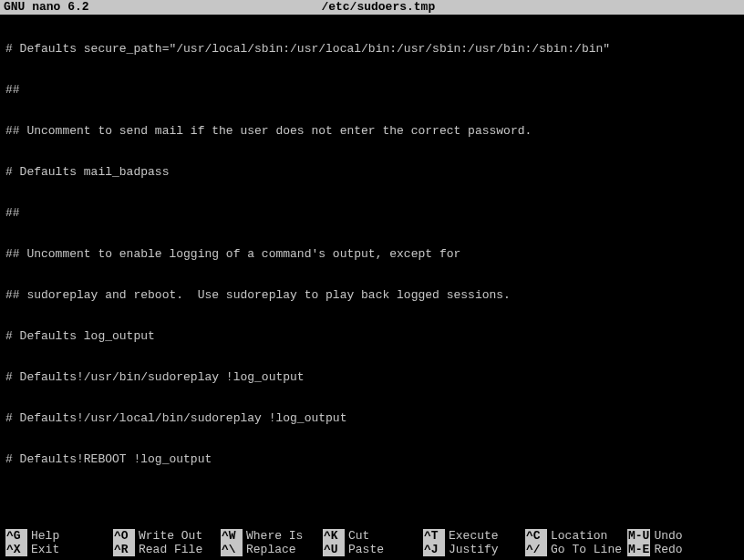 The width and height of the screenshot is (744, 560). Describe the element at coordinates (372, 460) in the screenshot. I see `file-line: # Defaults!REBOOT !log_output` at that location.